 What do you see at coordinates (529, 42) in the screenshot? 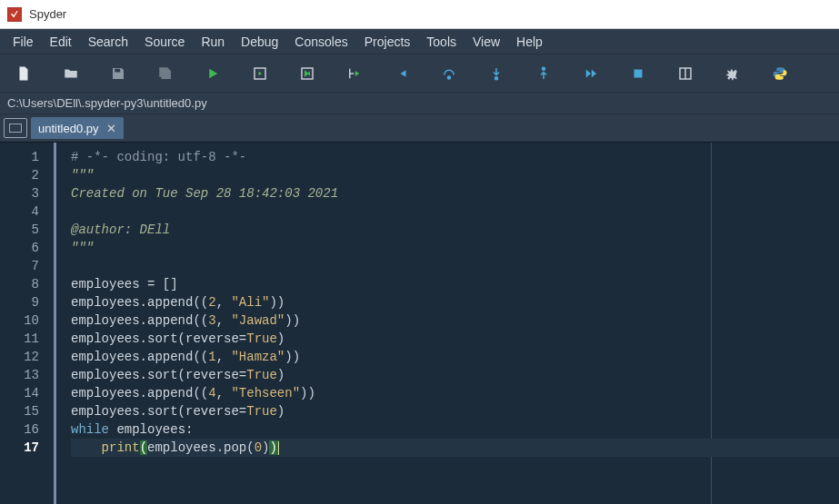
I see `menu-help: Help` at bounding box center [529, 42].